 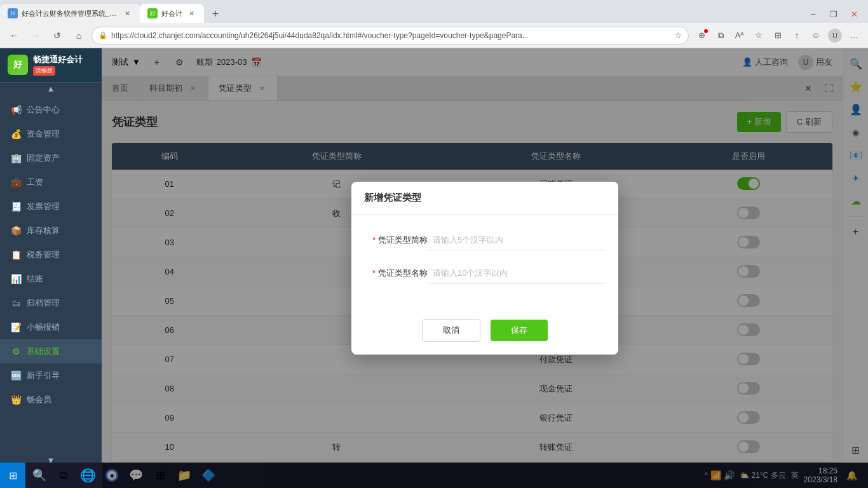 I want to click on back-button: ←, so click(x=14, y=36).